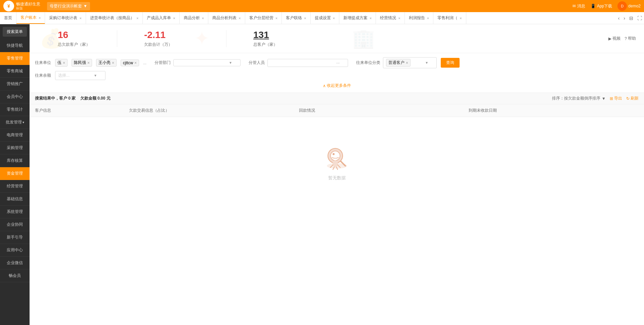 The height and width of the screenshot is (325, 644). What do you see at coordinates (355, 18) in the screenshot?
I see `tab-label: 新增提成方案` at bounding box center [355, 18].